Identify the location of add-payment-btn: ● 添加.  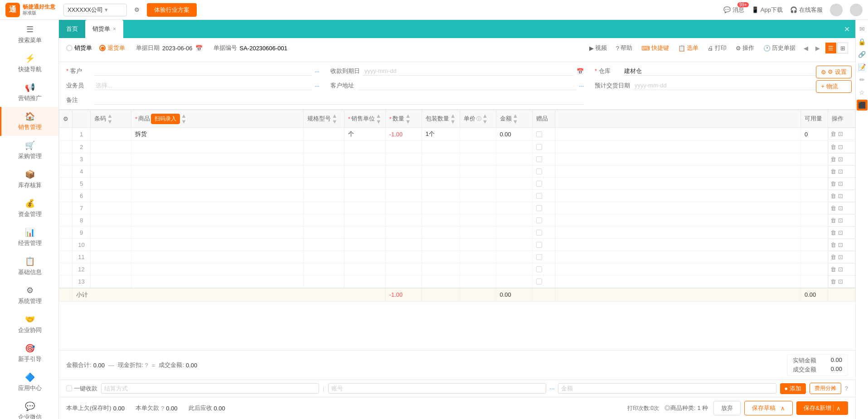
(793, 389).